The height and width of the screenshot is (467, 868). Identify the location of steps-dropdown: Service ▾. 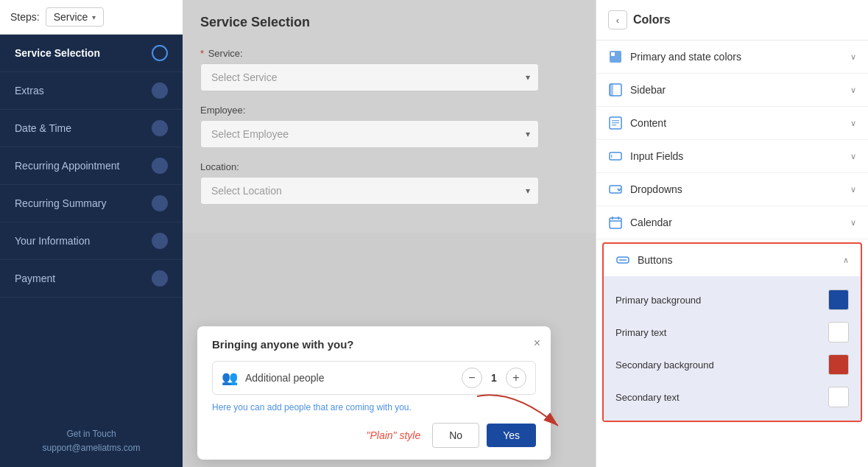
(75, 17).